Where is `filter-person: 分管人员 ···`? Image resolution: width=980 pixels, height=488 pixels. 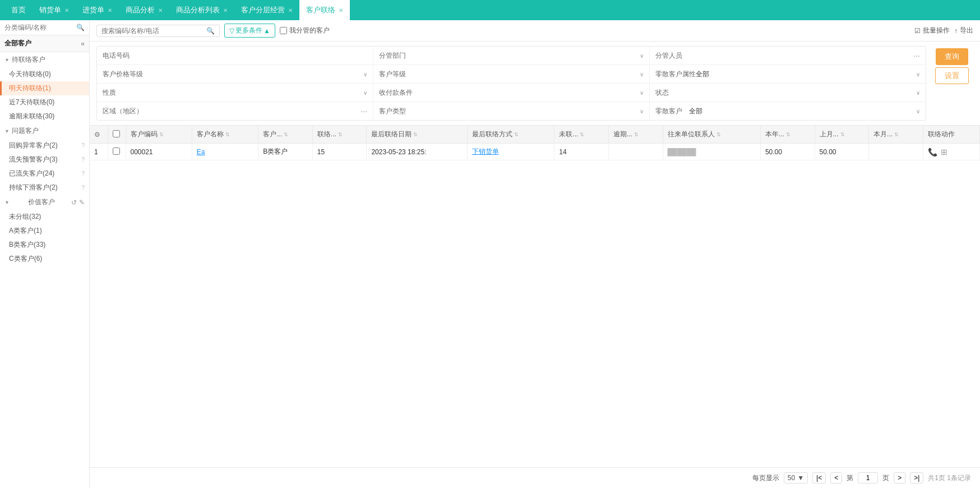 filter-person: 分管人员 ··· is located at coordinates (788, 56).